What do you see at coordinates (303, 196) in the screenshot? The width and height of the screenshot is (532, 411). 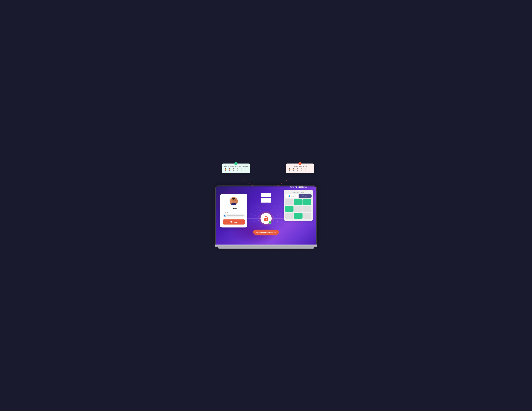 I see `audit-icon: 🔍` at bounding box center [303, 196].